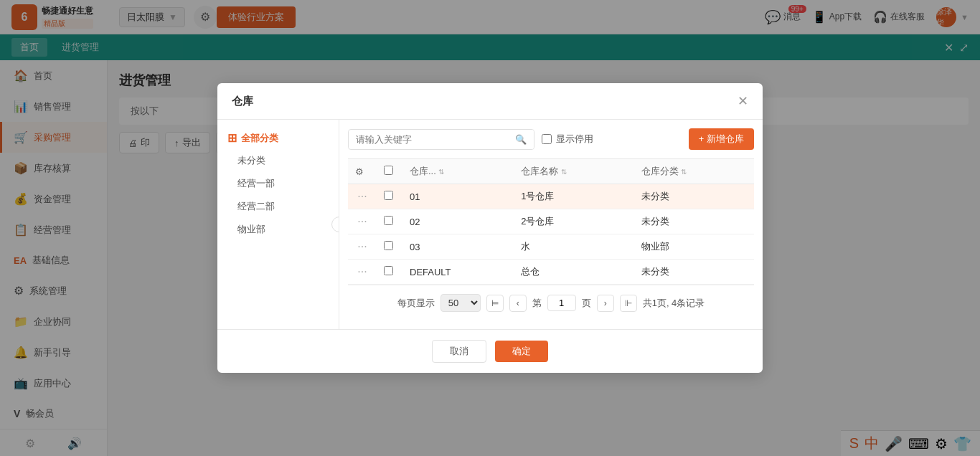 The width and height of the screenshot is (980, 456). I want to click on cell-code: 01, so click(458, 196).